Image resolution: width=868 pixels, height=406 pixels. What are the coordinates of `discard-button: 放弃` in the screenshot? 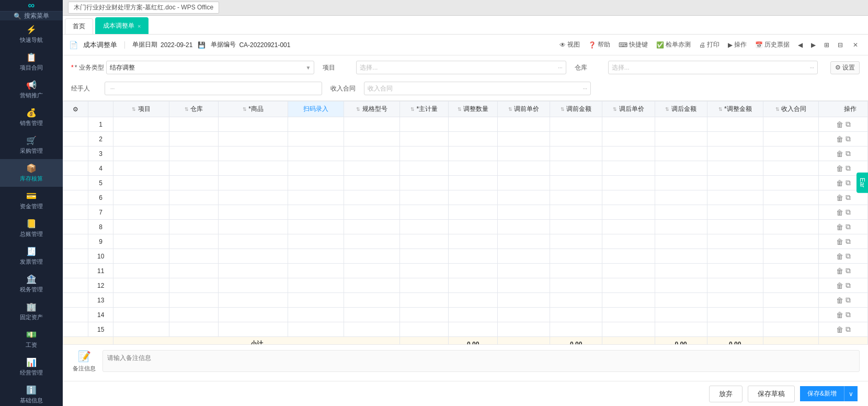 It's located at (726, 394).